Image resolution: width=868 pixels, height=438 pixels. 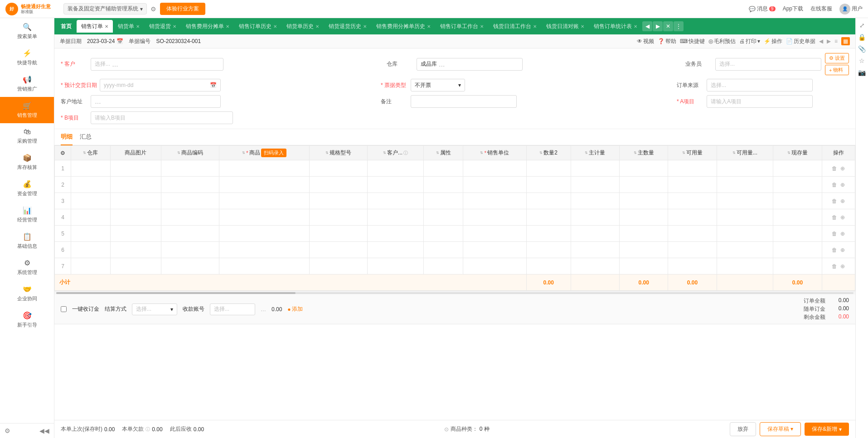 I want to click on sidebar-item-system: ⚙ 系统管理, so click(x=27, y=267).